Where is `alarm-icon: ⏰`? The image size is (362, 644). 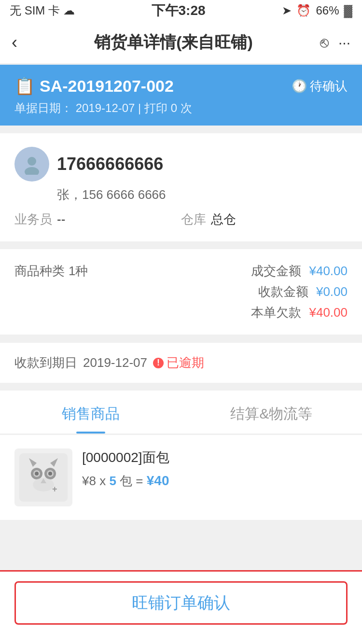
alarm-icon: ⏰ is located at coordinates (304, 11).